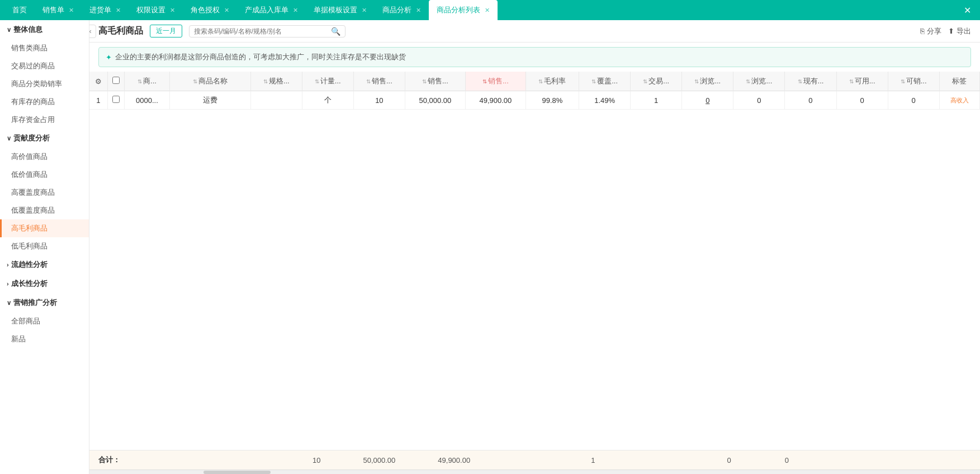 This screenshot has width=980, height=474. I want to click on cell-tag: 高收入, so click(959, 101).